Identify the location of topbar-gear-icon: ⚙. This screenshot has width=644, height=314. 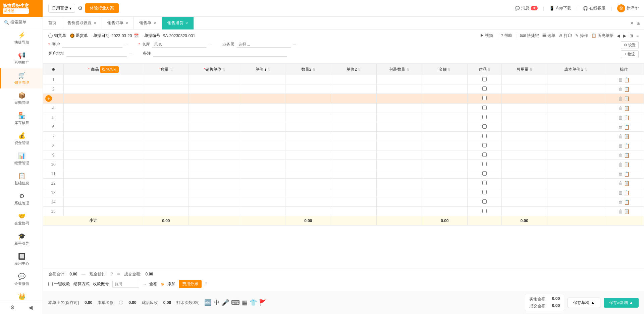
(80, 8).